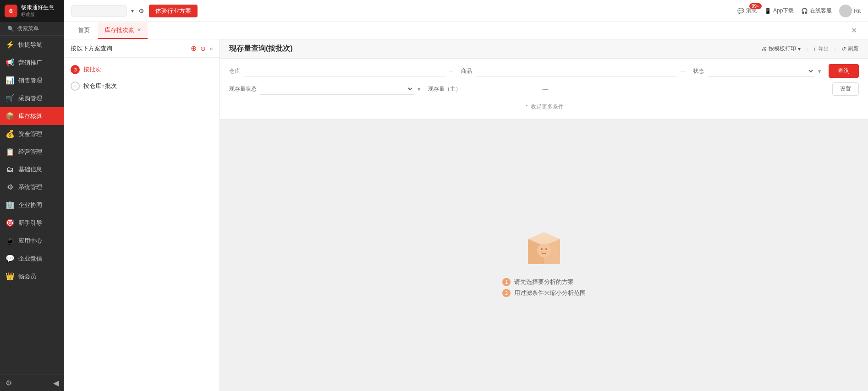 The width and height of the screenshot is (868, 391). What do you see at coordinates (32, 98) in the screenshot?
I see `sidebar-item-caigou: 🛒 采购管理` at bounding box center [32, 98].